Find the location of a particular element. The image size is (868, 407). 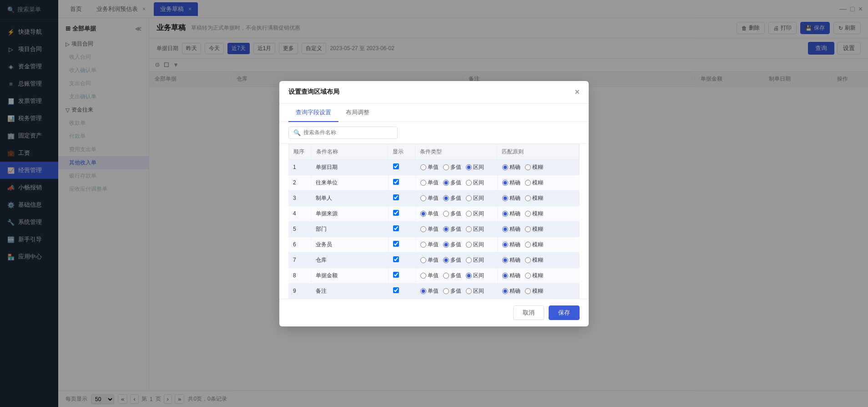

th-match: 匹配原则 is located at coordinates (538, 152).